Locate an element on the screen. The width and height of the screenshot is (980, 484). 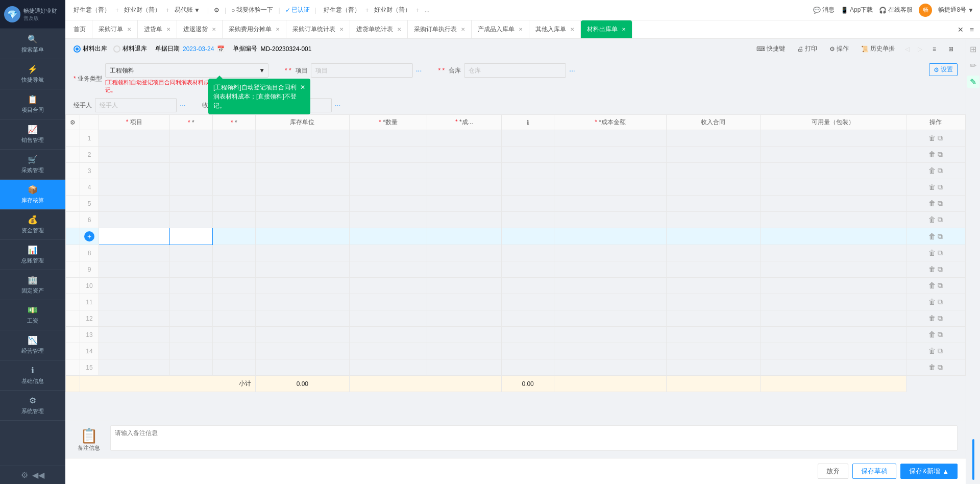
sidebar-item-sales: 📈 销售管理 is located at coordinates (33, 135).